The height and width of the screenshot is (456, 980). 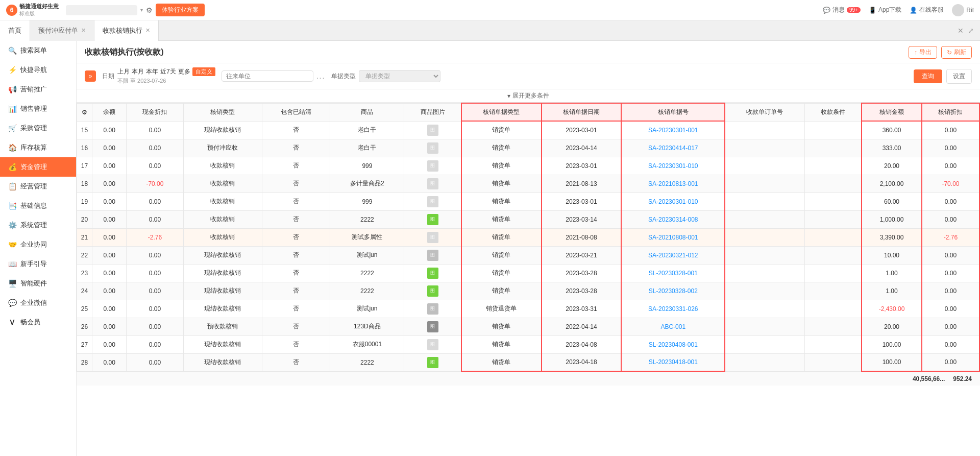 What do you see at coordinates (940, 52) in the screenshot?
I see `page-header-actions: ↑ 导出 ↻ 刷新` at bounding box center [940, 52].